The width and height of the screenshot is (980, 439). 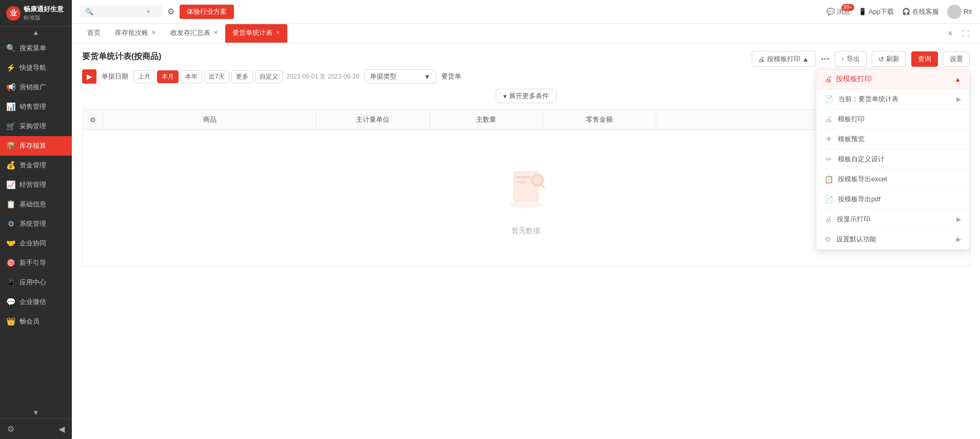 What do you see at coordinates (36, 413) in the screenshot?
I see `sidebar-scroll-down: ▼` at bounding box center [36, 413].